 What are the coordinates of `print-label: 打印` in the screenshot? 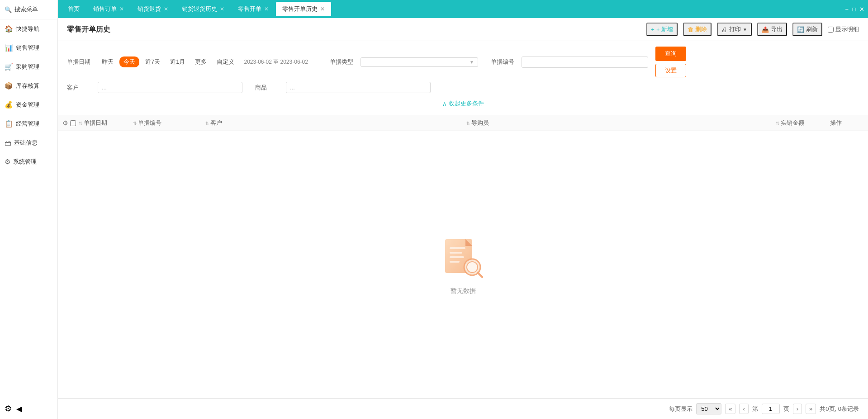 It's located at (735, 29).